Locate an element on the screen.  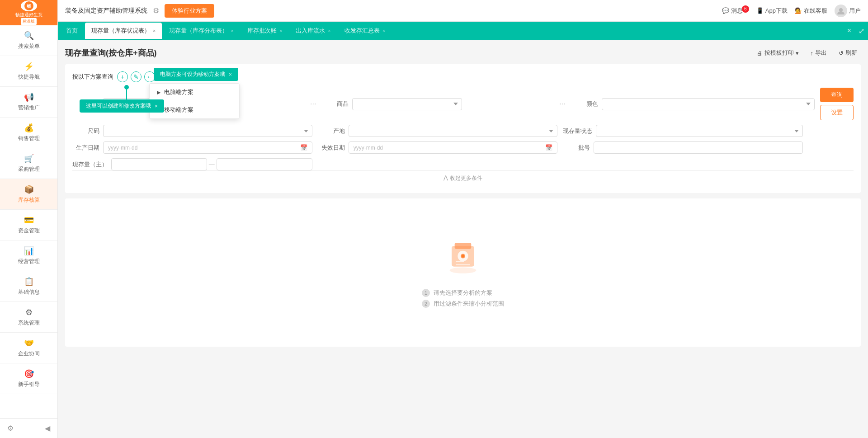
scheme-tooltip: 电脑方案可设为移动方案哦 × is located at coordinates (196, 74).